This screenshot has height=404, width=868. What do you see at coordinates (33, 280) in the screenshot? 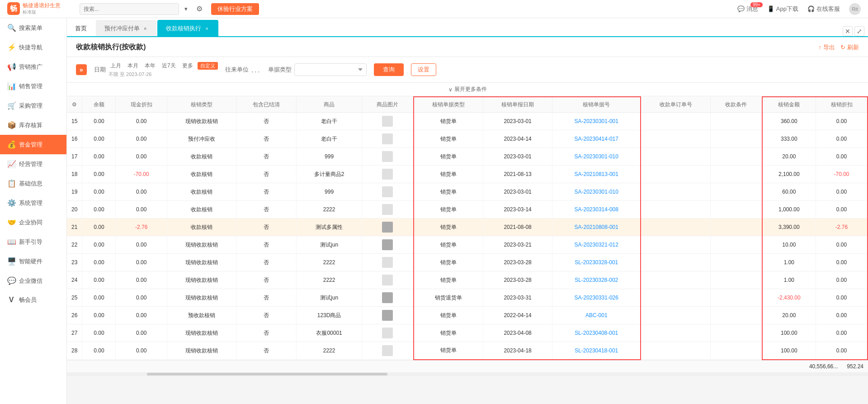
I see `sidebar-item-wechat: 💬 企业微信` at bounding box center [33, 280].